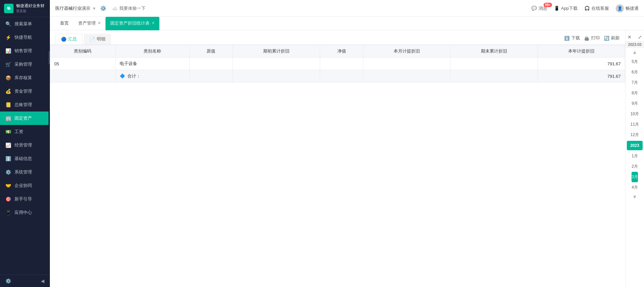 The width and height of the screenshot is (644, 287). What do you see at coordinates (42, 281) in the screenshot?
I see `collapse-icon: ◀` at bounding box center [42, 281].